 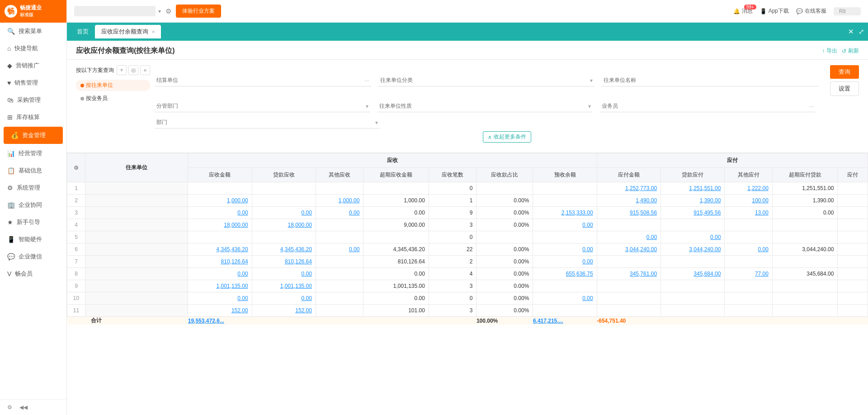 I want to click on sidebar-item-guide: ★ 新手引导, so click(x=33, y=222).